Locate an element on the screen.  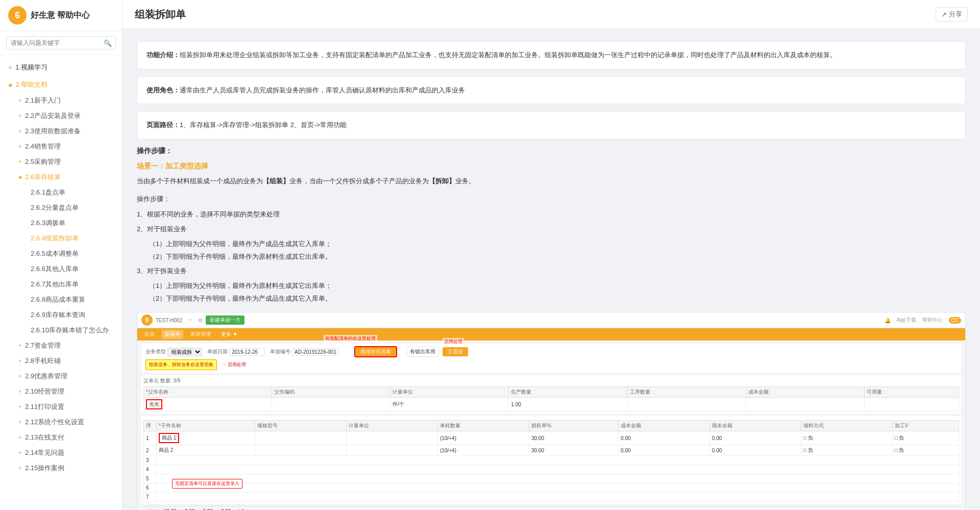
app-business-type-select: 组装或拆 is located at coordinates (185, 352).